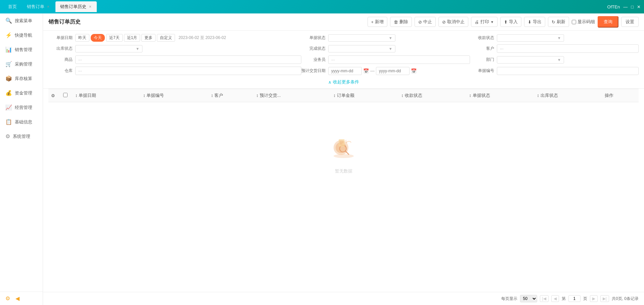 The height and width of the screenshot is (305, 644). Describe the element at coordinates (90, 7) in the screenshot. I see `tab-sales-order-history-close: ×` at that location.